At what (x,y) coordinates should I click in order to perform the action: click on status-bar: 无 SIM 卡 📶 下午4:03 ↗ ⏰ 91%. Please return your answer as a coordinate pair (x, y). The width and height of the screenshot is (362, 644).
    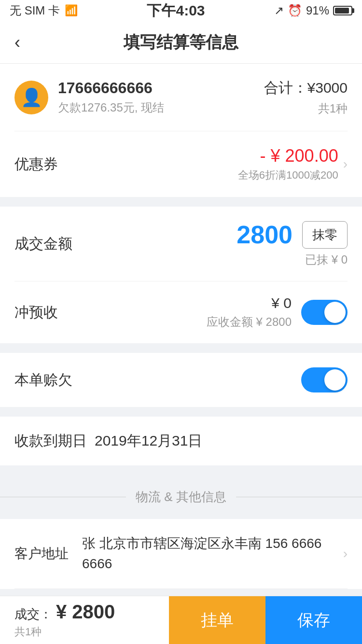
    Looking at the image, I should click on (181, 11).